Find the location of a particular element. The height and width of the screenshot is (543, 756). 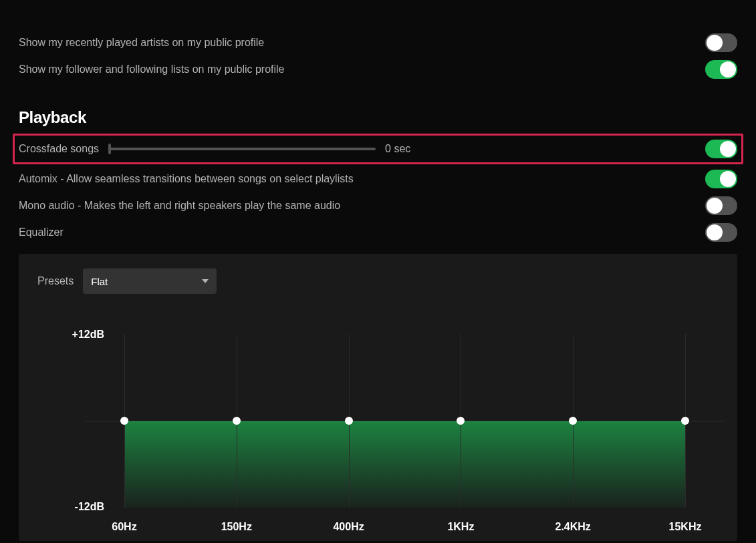

crossfade-slider-thumb is located at coordinates (110, 149).